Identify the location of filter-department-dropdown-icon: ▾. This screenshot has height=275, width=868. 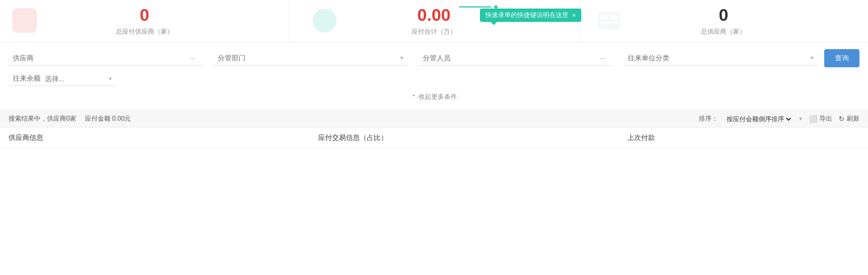
(402, 58).